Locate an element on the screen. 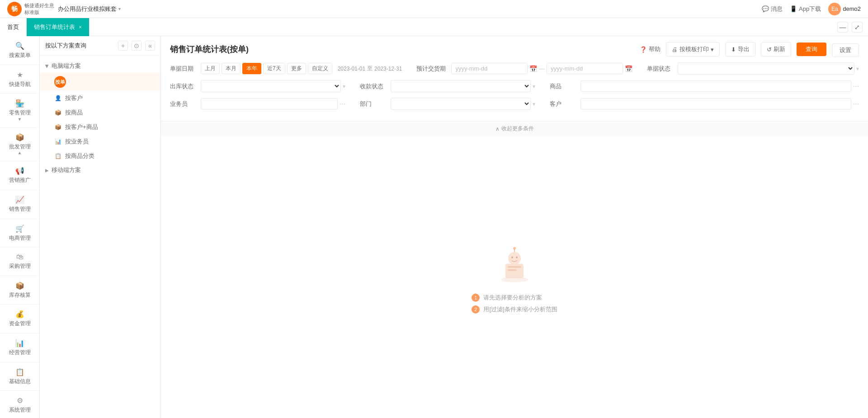  tab-home: 首页 is located at coordinates (14, 27).